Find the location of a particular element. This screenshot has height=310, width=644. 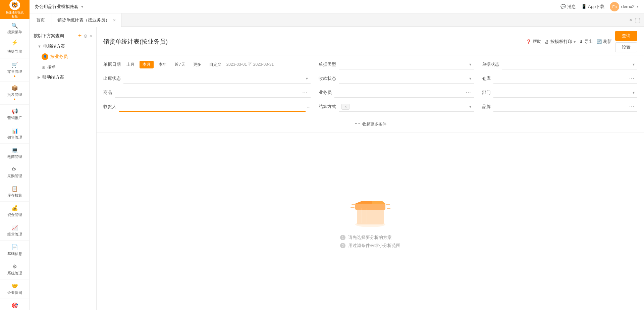

query-button: 查询 is located at coordinates (626, 36).